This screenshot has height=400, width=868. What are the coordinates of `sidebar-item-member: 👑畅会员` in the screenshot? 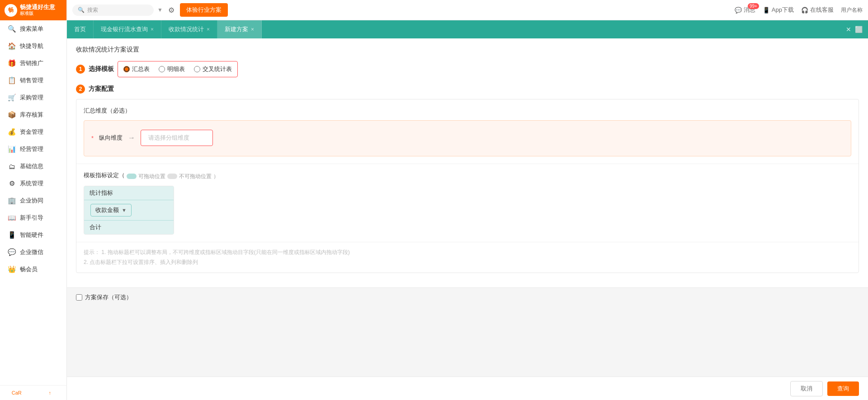 It's located at (33, 269).